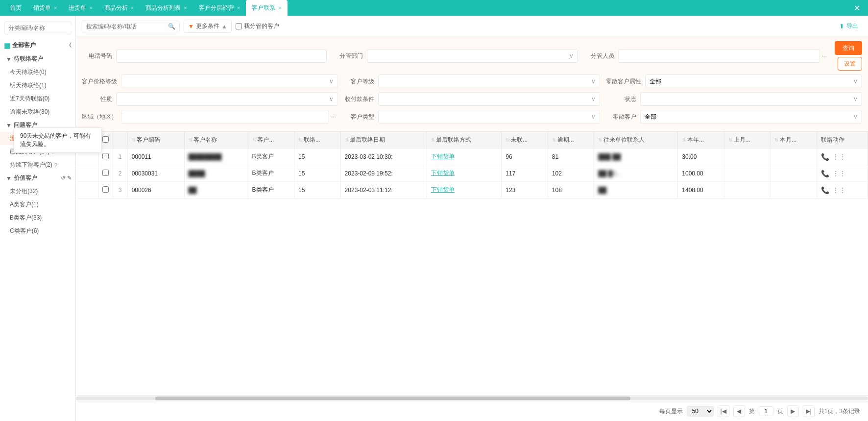  Describe the element at coordinates (119, 8) in the screenshot. I see `nav-product-analysis: 商品分析 ×` at that location.